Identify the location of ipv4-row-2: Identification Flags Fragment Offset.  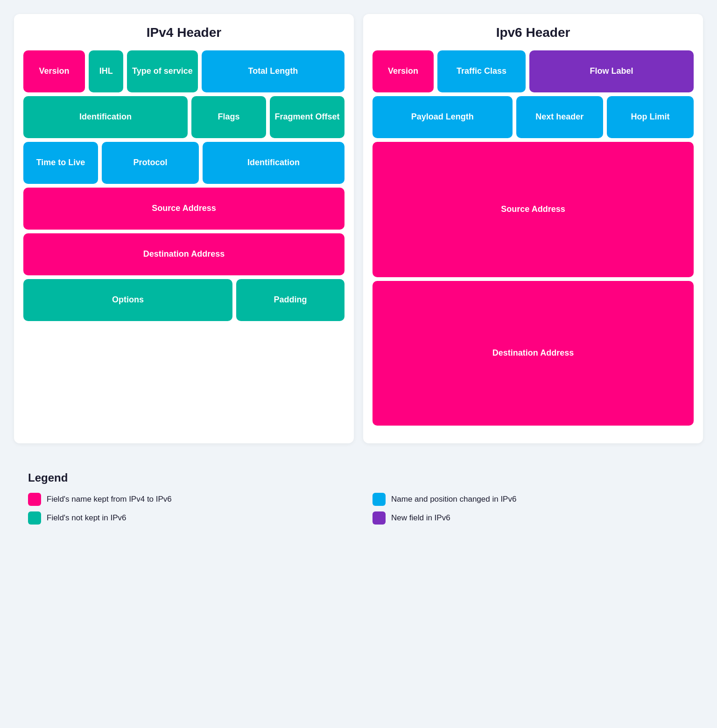
(184, 117).